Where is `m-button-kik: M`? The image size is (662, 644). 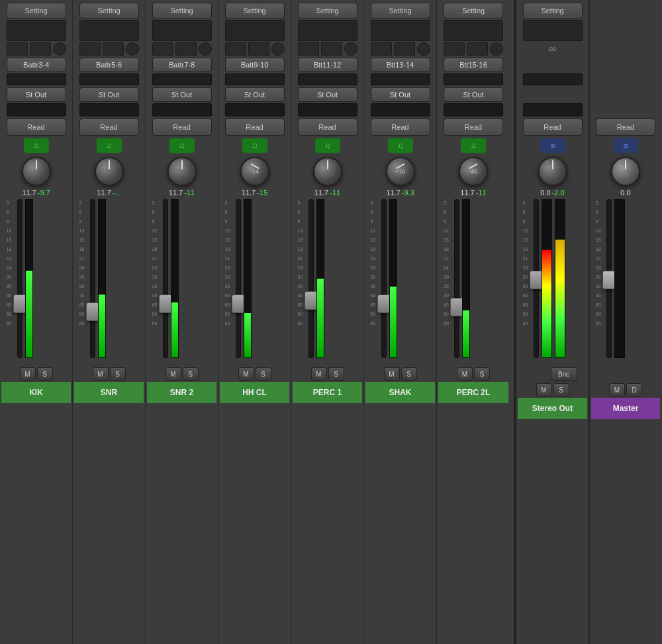 m-button-kik: M is located at coordinates (28, 374).